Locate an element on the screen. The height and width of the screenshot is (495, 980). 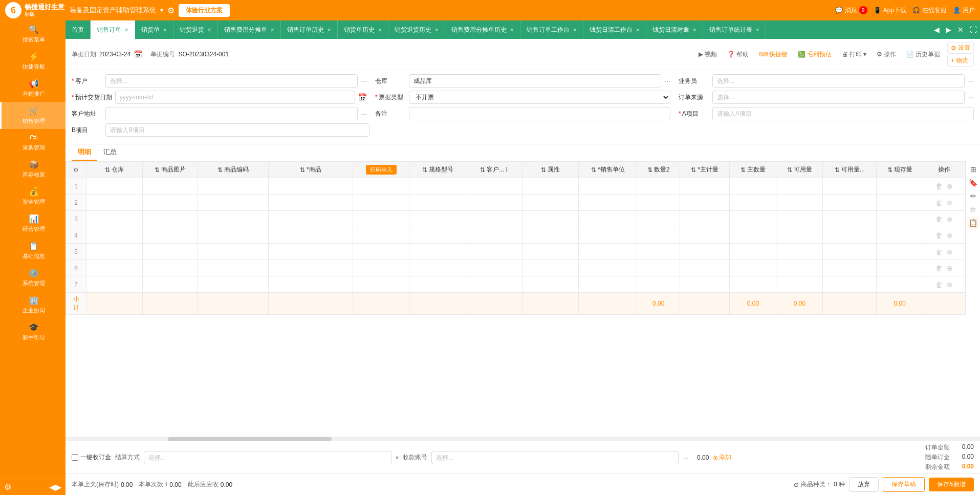
tab-close-sales_history: ✕ is located at coordinates (329, 30).